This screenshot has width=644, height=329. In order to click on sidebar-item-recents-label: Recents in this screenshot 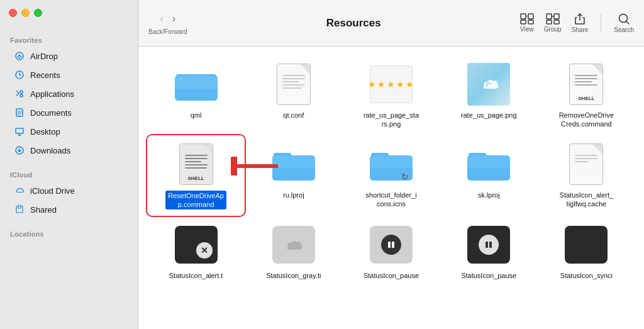, I will do `click(45, 75)`.